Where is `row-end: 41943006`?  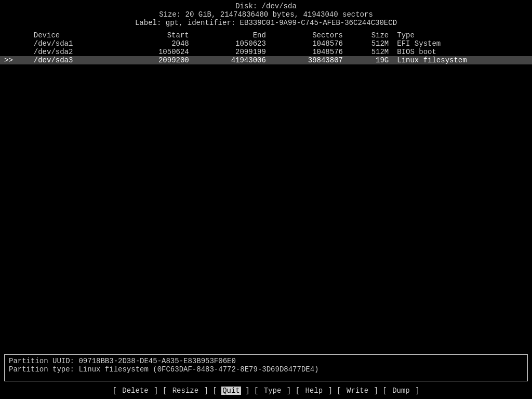 row-end: 41943006 is located at coordinates (232, 60).